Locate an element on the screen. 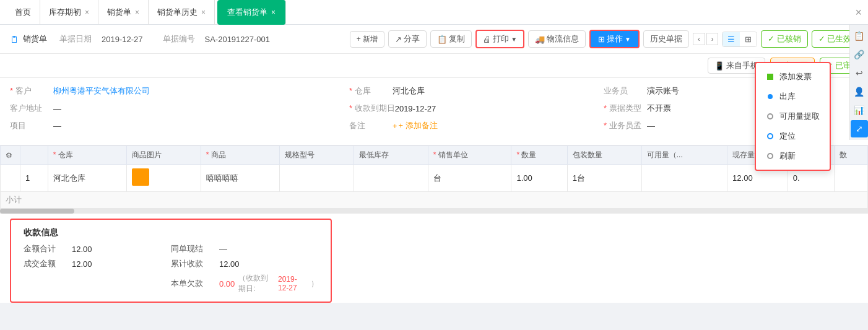 This screenshot has height=330, width=868. operations-dropdown-arrow: ▼ is located at coordinates (628, 40).